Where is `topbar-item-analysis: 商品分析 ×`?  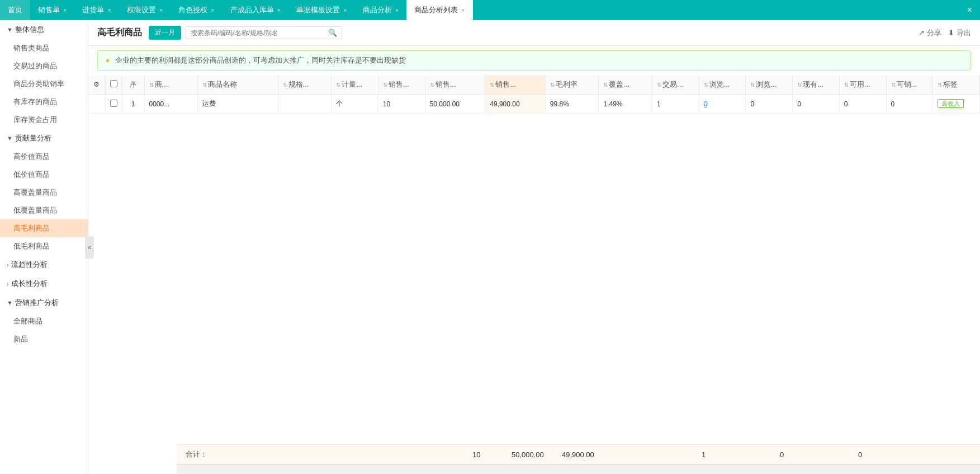
topbar-item-analysis: 商品分析 × is located at coordinates (381, 10).